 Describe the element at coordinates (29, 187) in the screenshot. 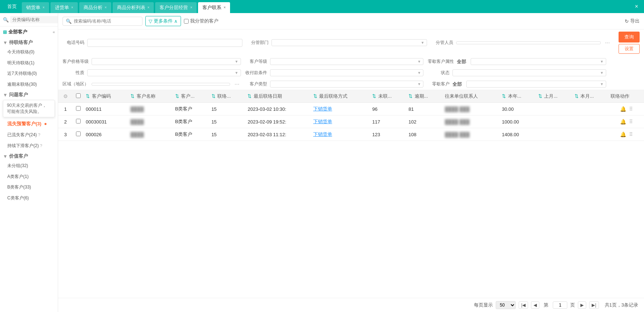

I see `sidebar-item: B类客户(33)` at that location.